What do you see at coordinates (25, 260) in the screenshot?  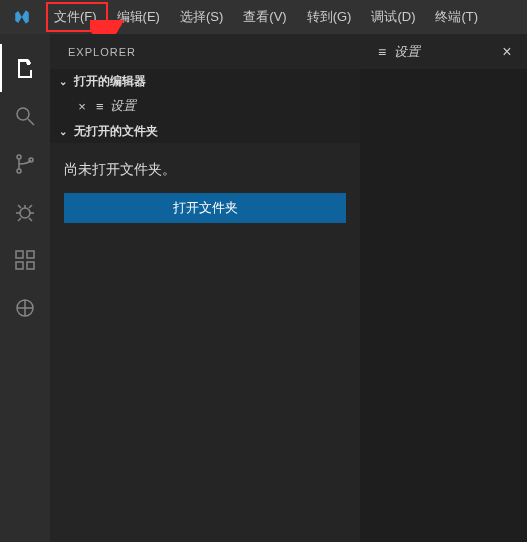 I see `extensions-icon` at bounding box center [25, 260].